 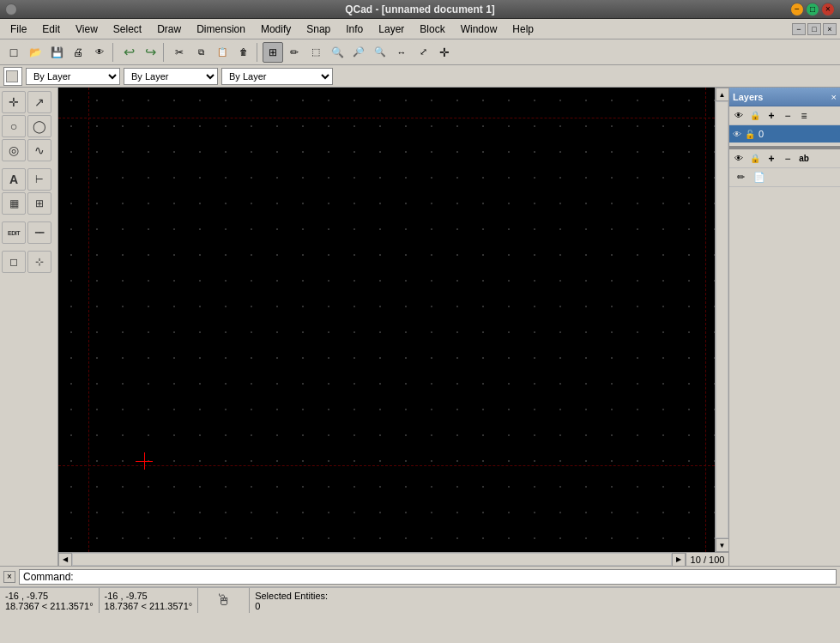 I want to click on maximize-button: □, so click(x=813, y=9).